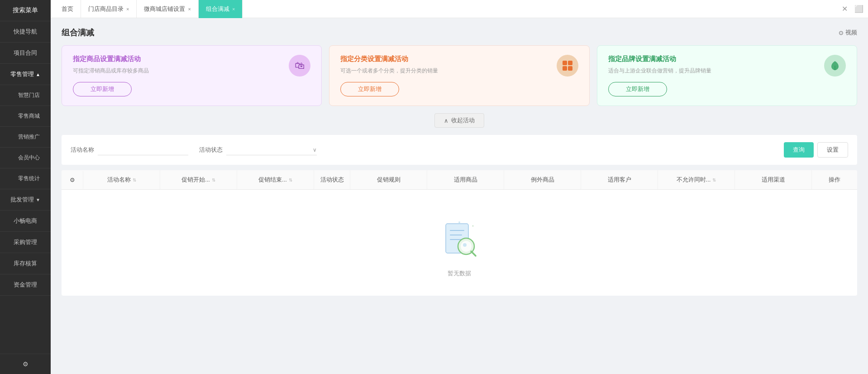  I want to click on sidebar-item-inventory-calc: 库存核算, so click(25, 264).